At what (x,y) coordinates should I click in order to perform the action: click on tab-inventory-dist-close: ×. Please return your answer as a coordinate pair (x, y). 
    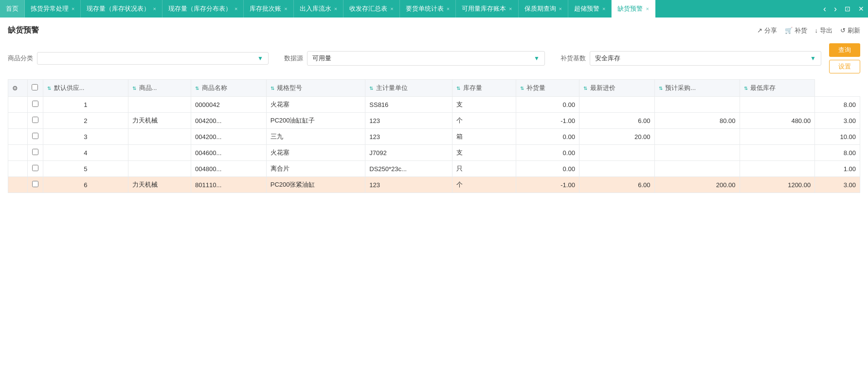
    Looking at the image, I should click on (236, 9).